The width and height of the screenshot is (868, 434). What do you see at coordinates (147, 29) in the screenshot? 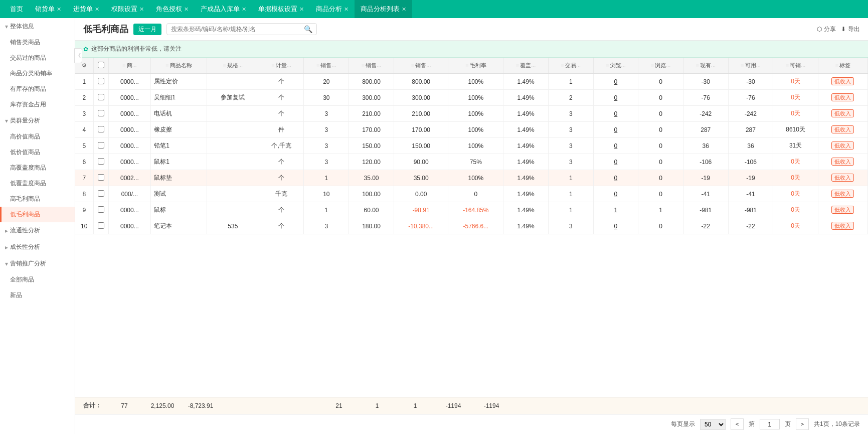
I see `time-filter-button: 近一月` at bounding box center [147, 29].